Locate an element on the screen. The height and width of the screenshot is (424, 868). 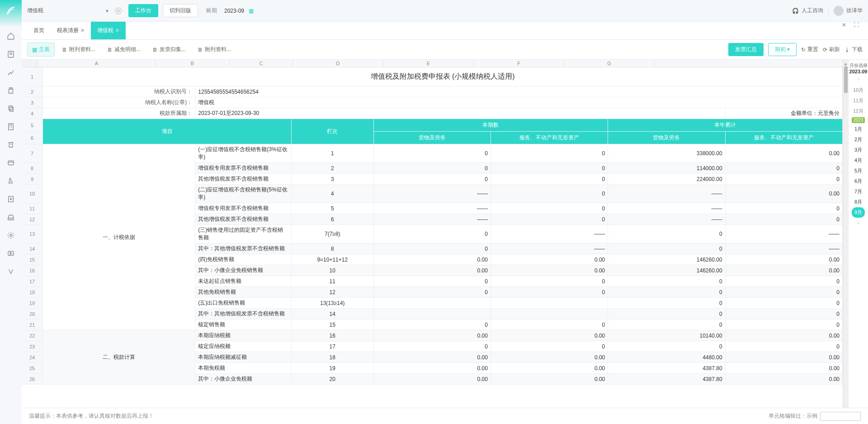
col-num-cell: 14 is located at coordinates (333, 314).